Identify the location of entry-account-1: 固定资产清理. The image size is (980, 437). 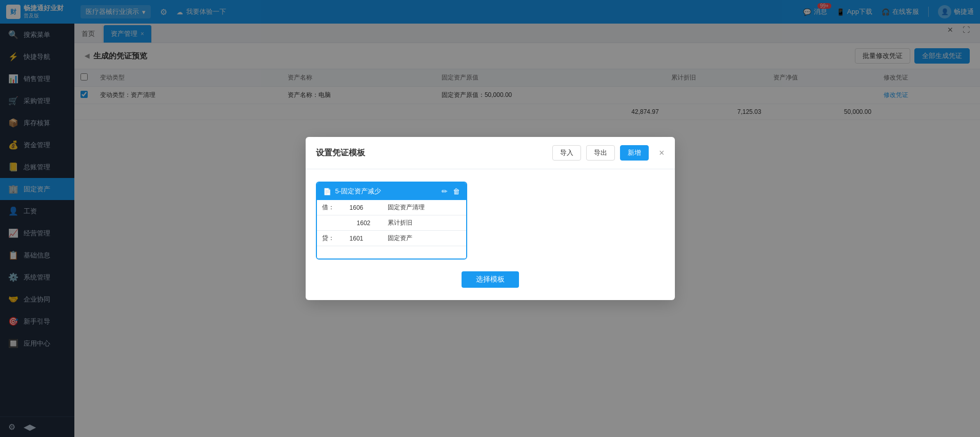
(411, 208).